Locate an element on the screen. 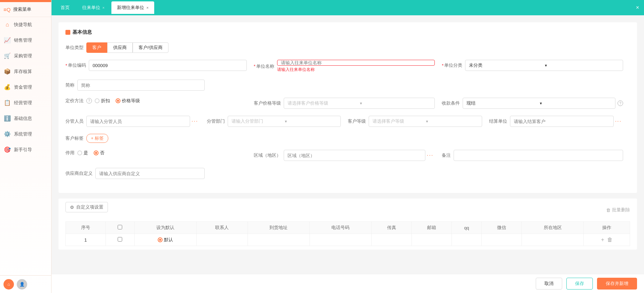  pricing-discount-radio: 折扣 is located at coordinates (102, 101).